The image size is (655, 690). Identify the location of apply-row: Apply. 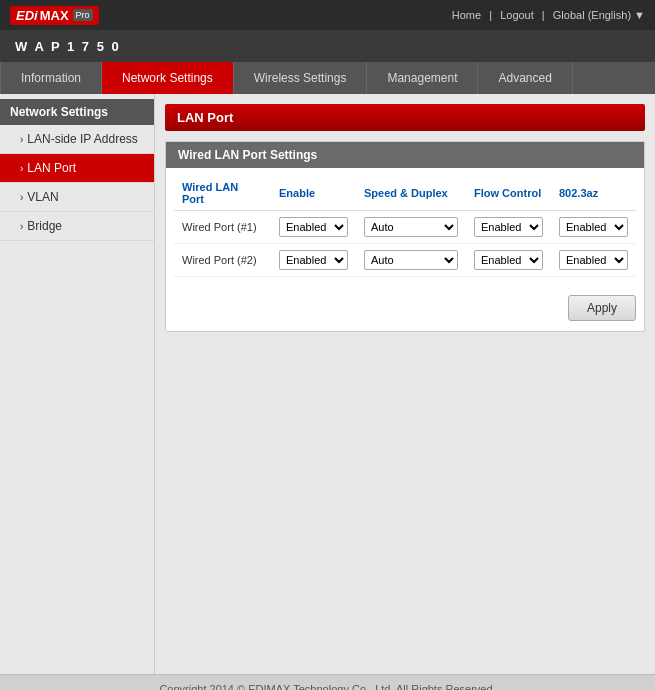
(405, 308).